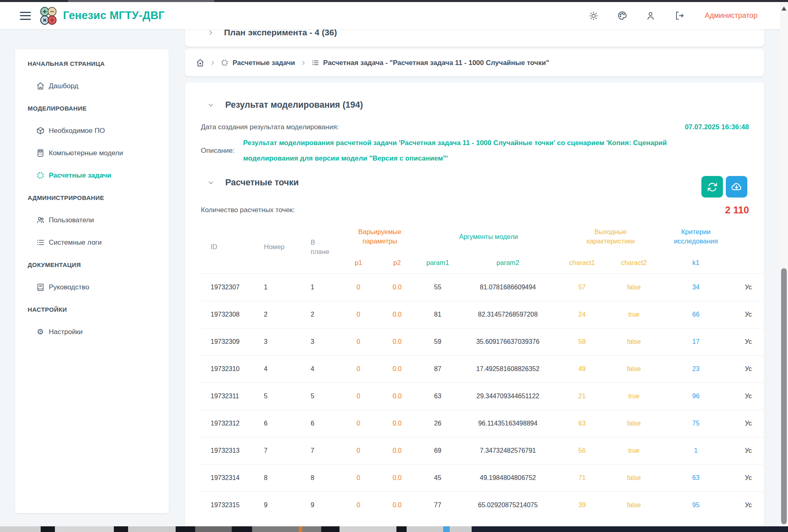  What do you see at coordinates (634, 396) in the screenshot?
I see `cell-charact2: true` at bounding box center [634, 396].